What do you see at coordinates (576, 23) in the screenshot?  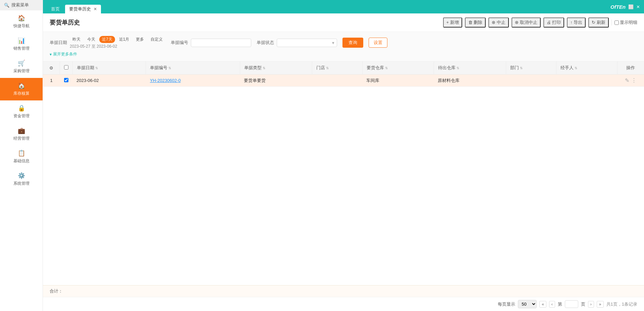 I see `export-button: ↑ 导出` at bounding box center [576, 23].